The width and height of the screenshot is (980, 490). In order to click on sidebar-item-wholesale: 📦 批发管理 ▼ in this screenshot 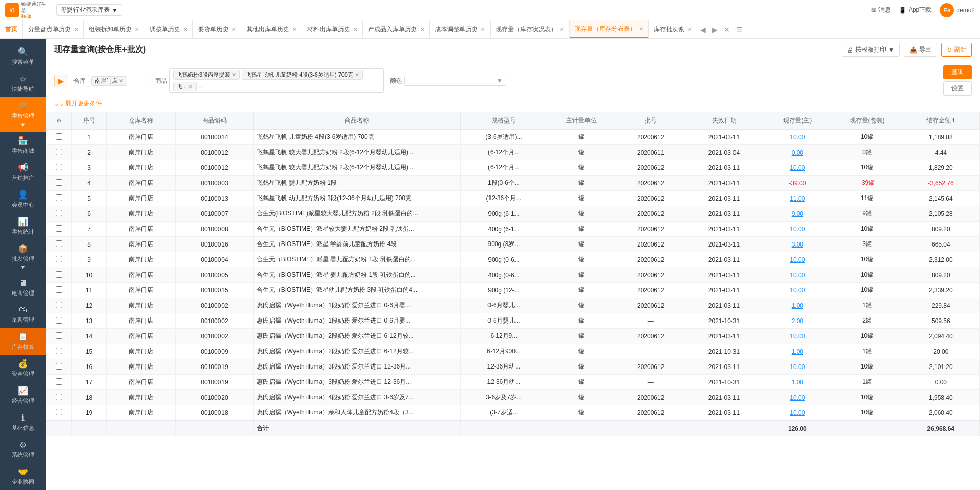, I will do `click(23, 257)`.